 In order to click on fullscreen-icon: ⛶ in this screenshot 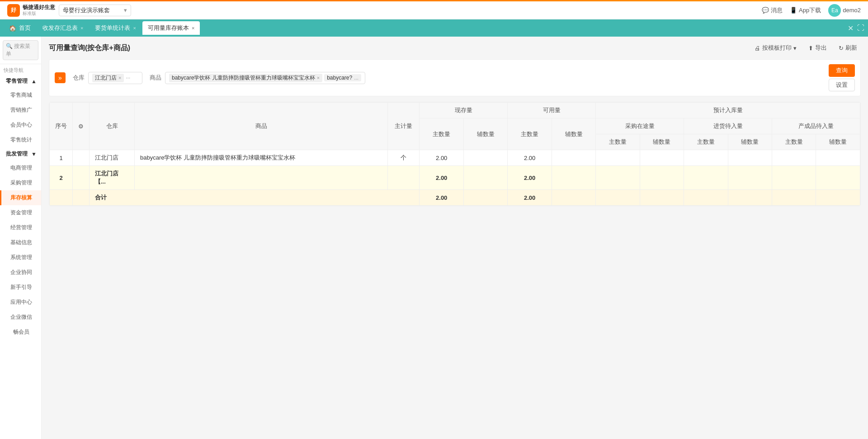, I will do `click(861, 28)`.